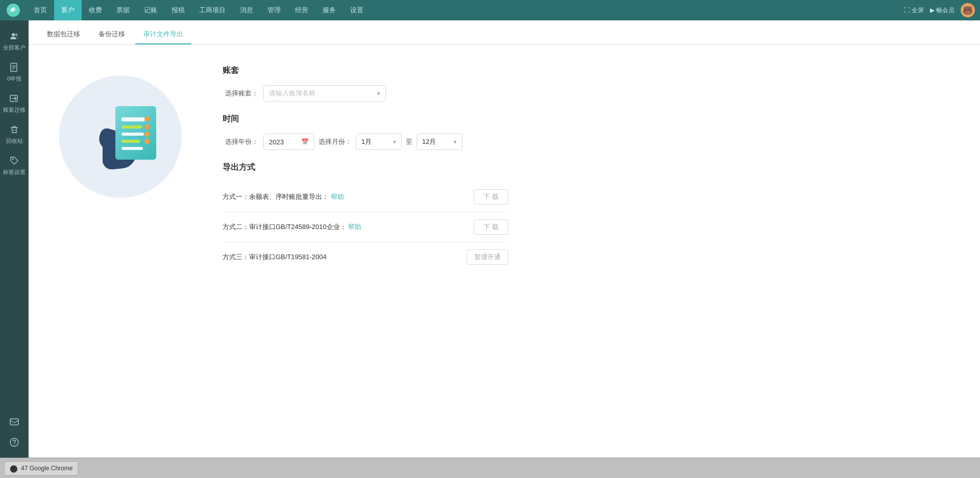 The height and width of the screenshot is (478, 980). Describe the element at coordinates (942, 10) in the screenshot. I see `vip-button: ▶ 畅会员` at that location.